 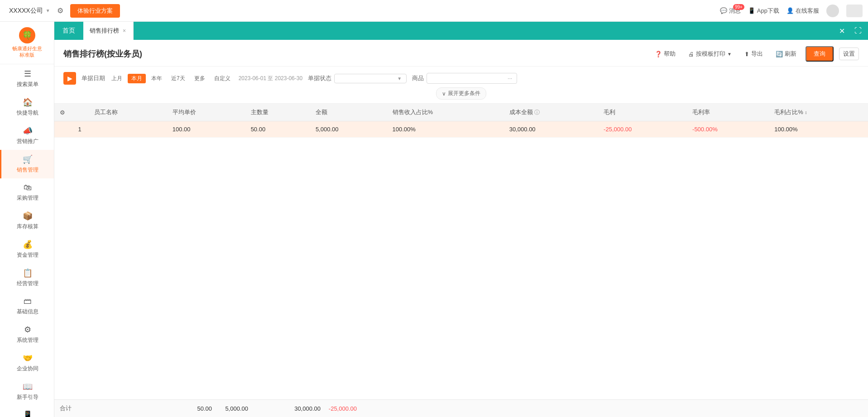 I want to click on cell-profit: -25,000.00, so click(x=643, y=129).